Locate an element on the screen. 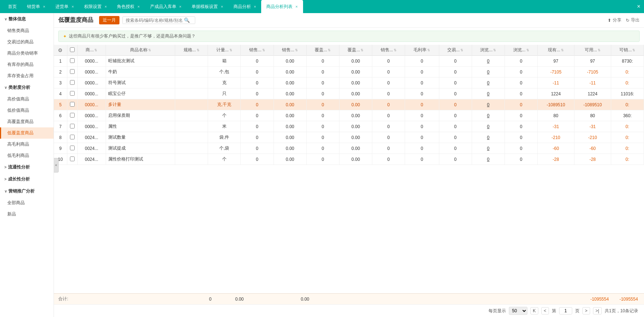 The width and height of the screenshot is (644, 317). export-button: ↻ 导出 is located at coordinates (633, 20).